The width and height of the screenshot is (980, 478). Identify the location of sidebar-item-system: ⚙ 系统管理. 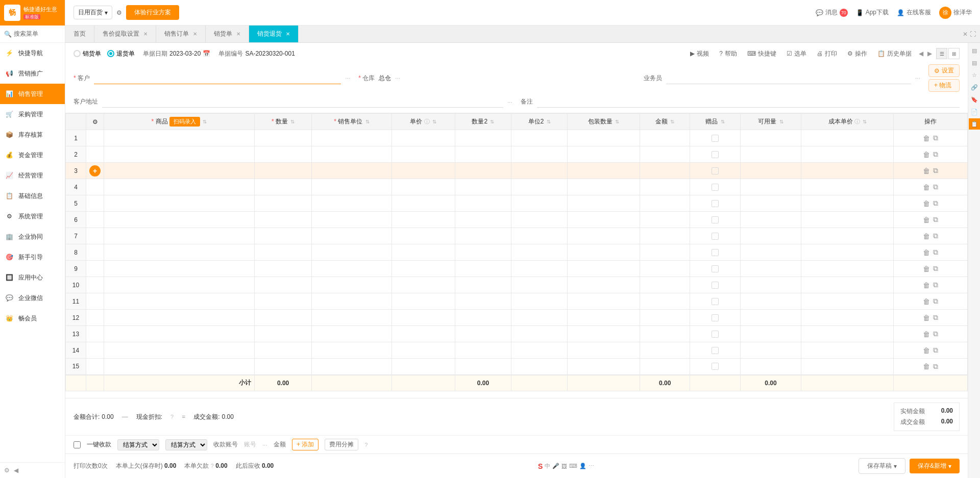
(33, 216).